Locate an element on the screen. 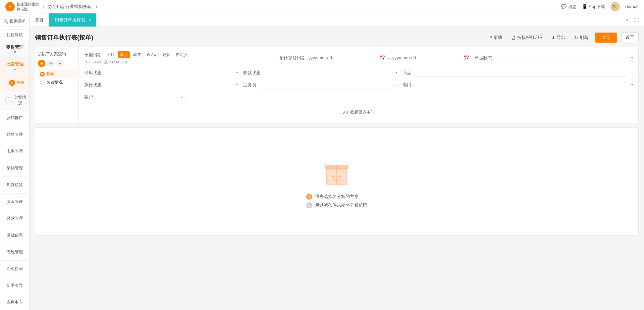 This screenshot has width=644, height=310. customer-more-icon: ··· is located at coordinates (183, 97).